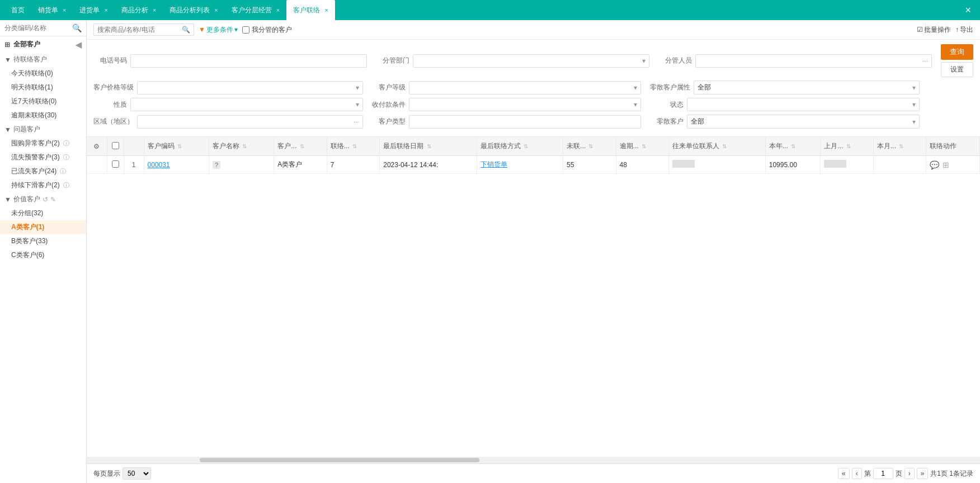 Image resolution: width=980 pixels, height=483 pixels. Describe the element at coordinates (52, 10) in the screenshot. I see `nav-tab-sales: 销货单 ×` at that location.